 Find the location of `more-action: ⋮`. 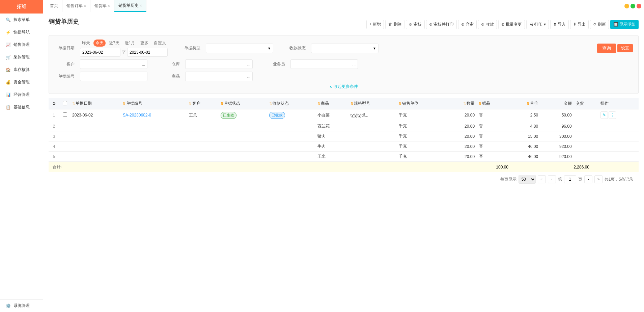

more-action: ⋮ is located at coordinates (612, 115).